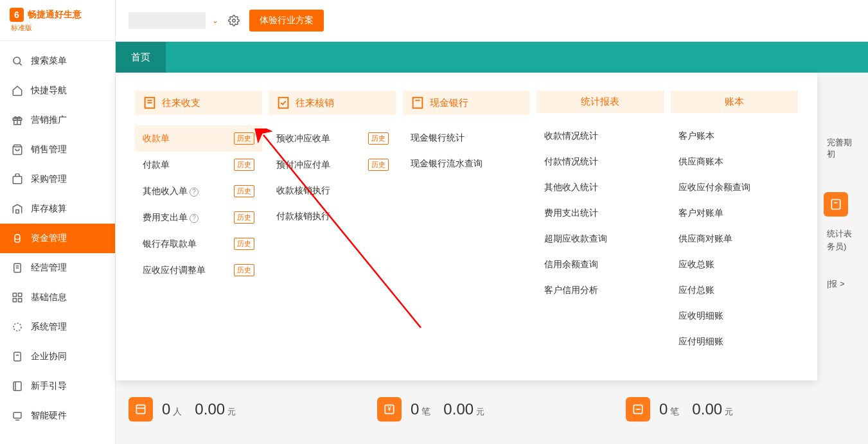  Describe the element at coordinates (571, 213) in the screenshot. I see `mega-item-label: 费用支出统计` at that location.